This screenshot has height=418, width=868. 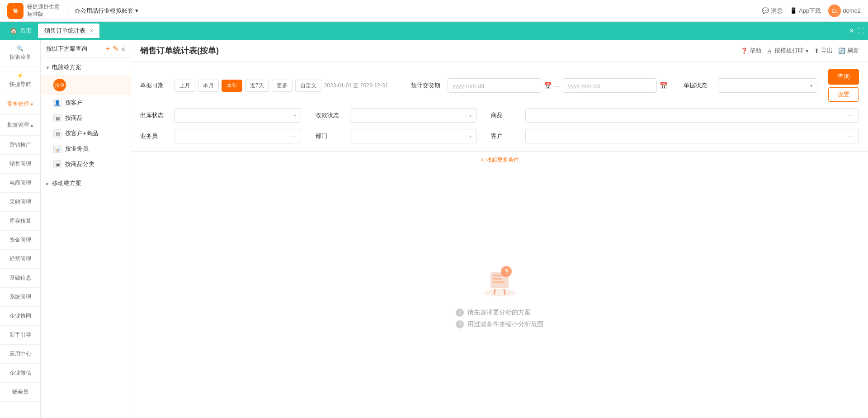 I want to click on query-button: 查询, so click(x=844, y=77).